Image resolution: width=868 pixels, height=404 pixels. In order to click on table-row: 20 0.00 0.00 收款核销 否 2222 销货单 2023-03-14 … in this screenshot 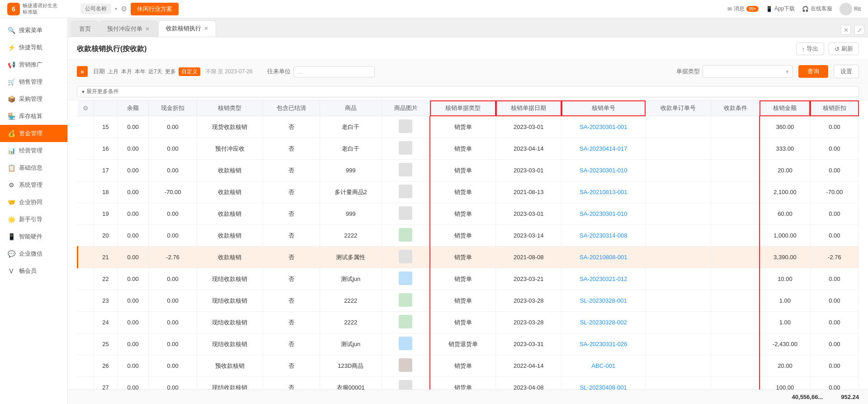, I will do `click(468, 236)`.